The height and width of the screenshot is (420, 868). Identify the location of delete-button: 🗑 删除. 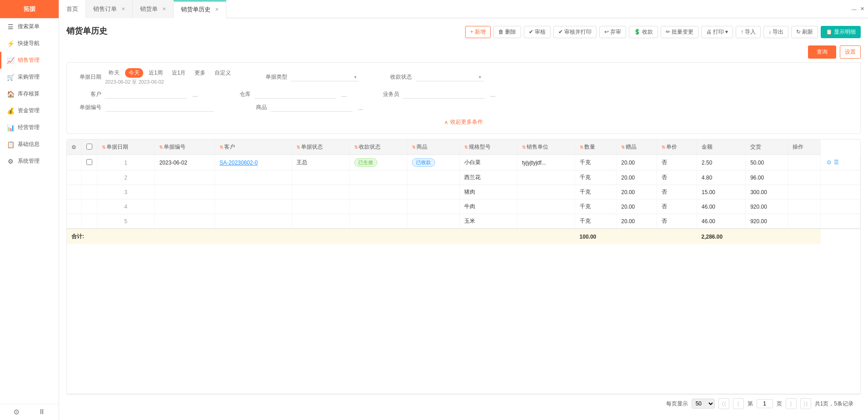
(507, 32).